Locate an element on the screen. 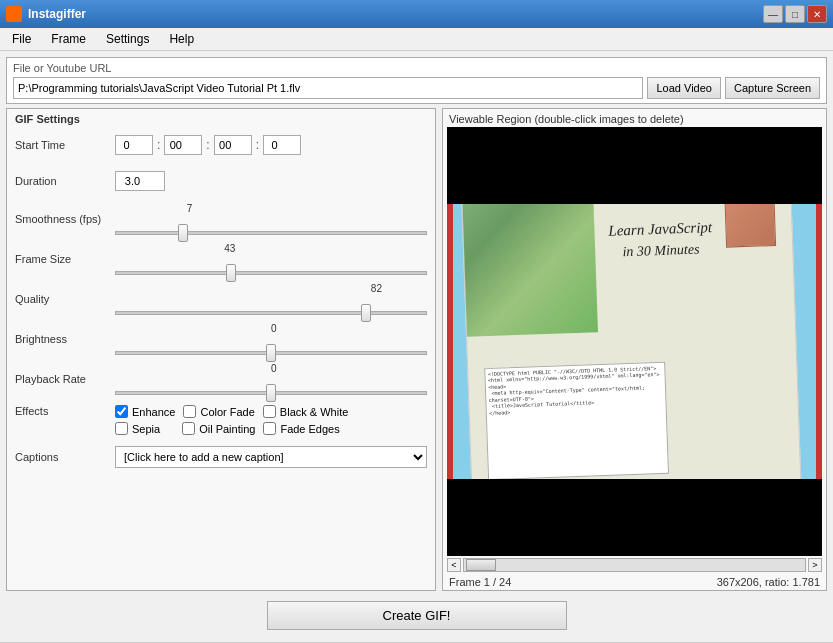 The width and height of the screenshot is (833, 643). effect-fade-edges-label: Fade Edges is located at coordinates (310, 429).